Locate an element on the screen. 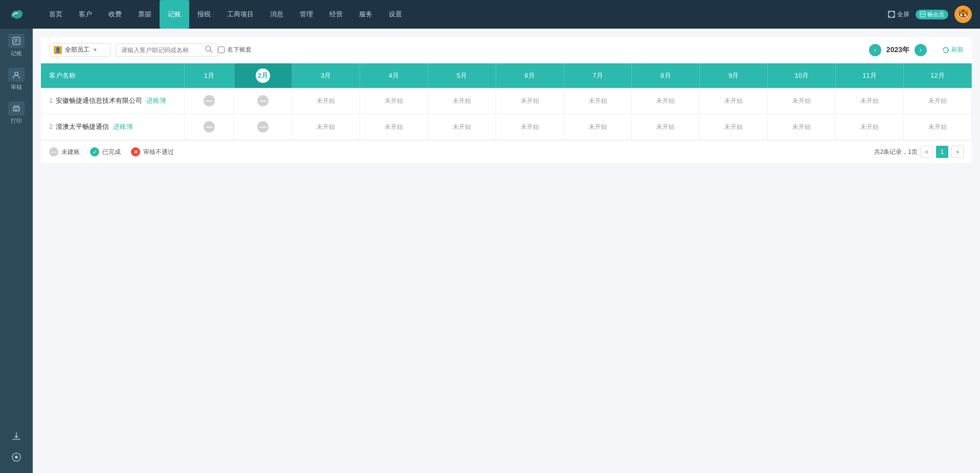 The image size is (980, 473). nav-business: 工商项目 is located at coordinates (240, 14).